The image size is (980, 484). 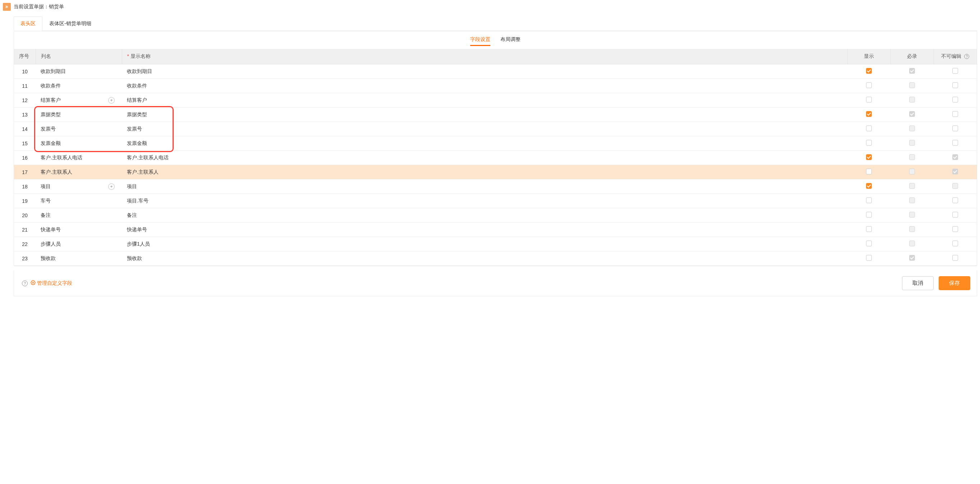 What do you see at coordinates (485, 230) in the screenshot?
I see `cell-display-name: 快递单号` at bounding box center [485, 230].